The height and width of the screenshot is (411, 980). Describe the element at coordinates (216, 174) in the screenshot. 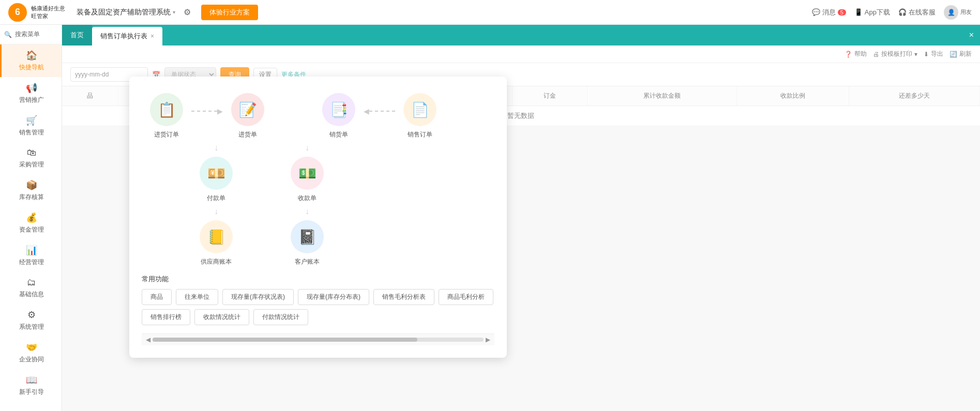

I see `payment-bill-icon: 💴` at that location.